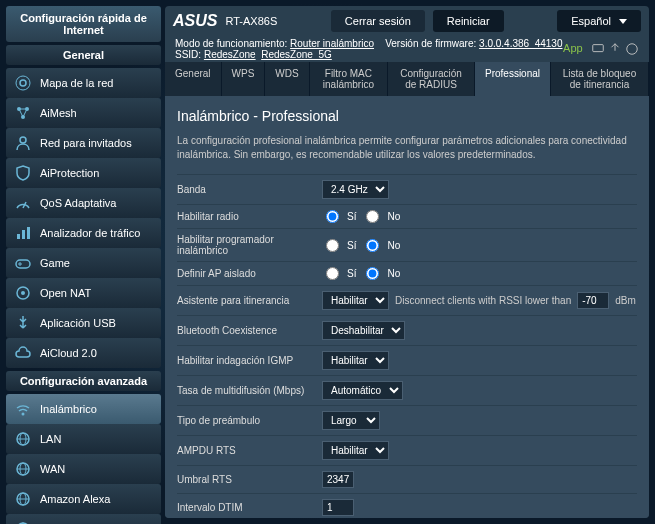 The image size is (655, 524). Describe the element at coordinates (84, 519) in the screenshot. I see `sidebar-item-ipv6: IPv6` at that location.